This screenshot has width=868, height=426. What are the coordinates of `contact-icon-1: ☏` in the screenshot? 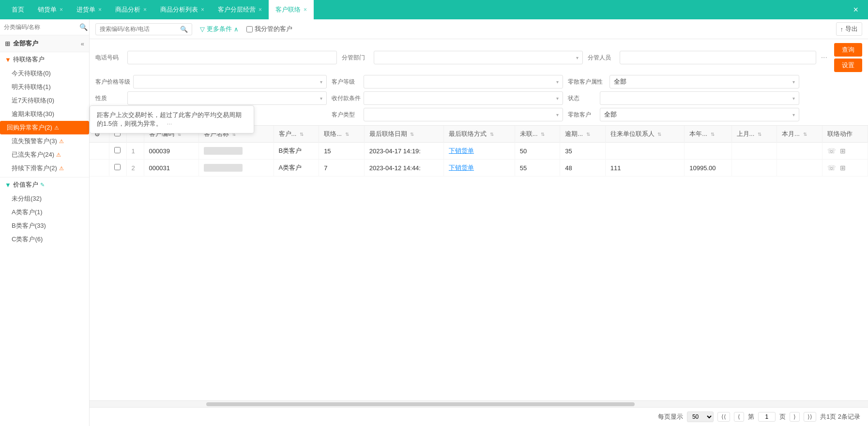 It's located at (832, 151).